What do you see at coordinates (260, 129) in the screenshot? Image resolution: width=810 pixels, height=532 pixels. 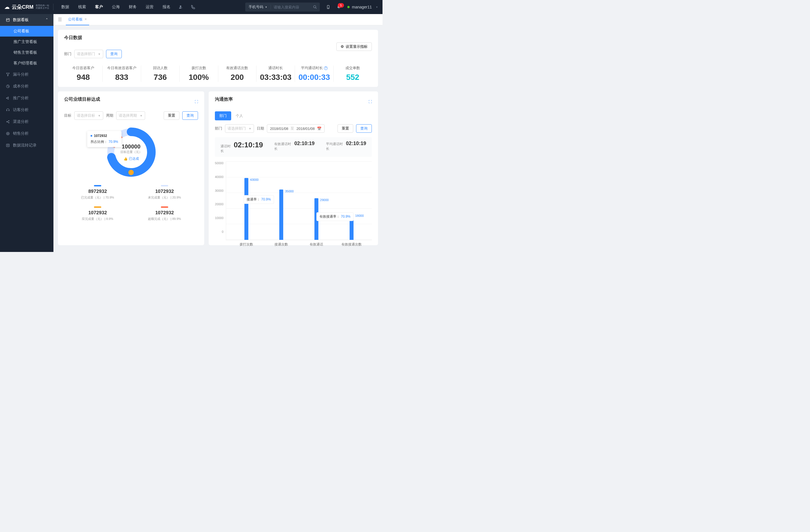 I see `comm-date-label: 日期` at bounding box center [260, 129].